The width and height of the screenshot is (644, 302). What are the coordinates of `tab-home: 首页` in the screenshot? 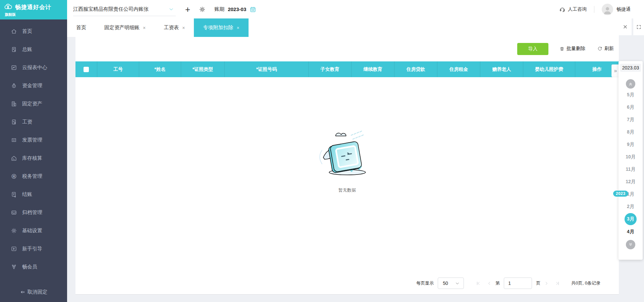 It's located at (81, 28).